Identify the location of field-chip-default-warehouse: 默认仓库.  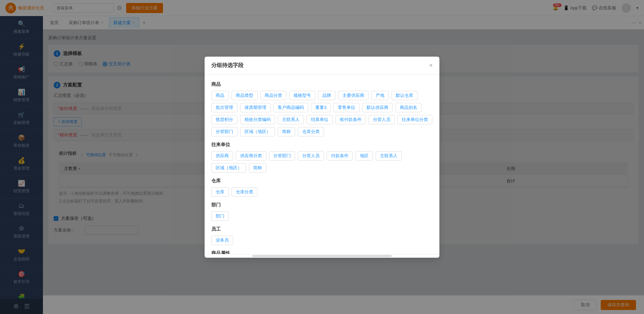
(405, 96).